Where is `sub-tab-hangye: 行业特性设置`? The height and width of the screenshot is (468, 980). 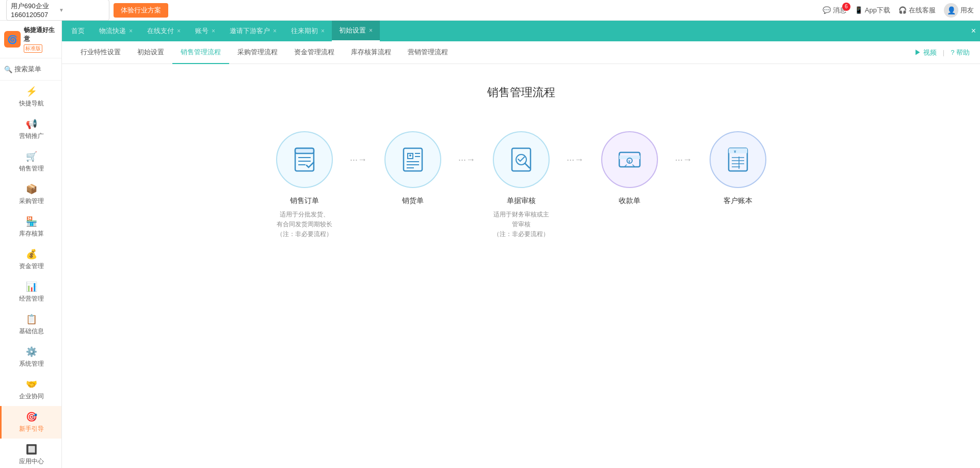 sub-tab-hangye: 行业特性设置 is located at coordinates (101, 53).